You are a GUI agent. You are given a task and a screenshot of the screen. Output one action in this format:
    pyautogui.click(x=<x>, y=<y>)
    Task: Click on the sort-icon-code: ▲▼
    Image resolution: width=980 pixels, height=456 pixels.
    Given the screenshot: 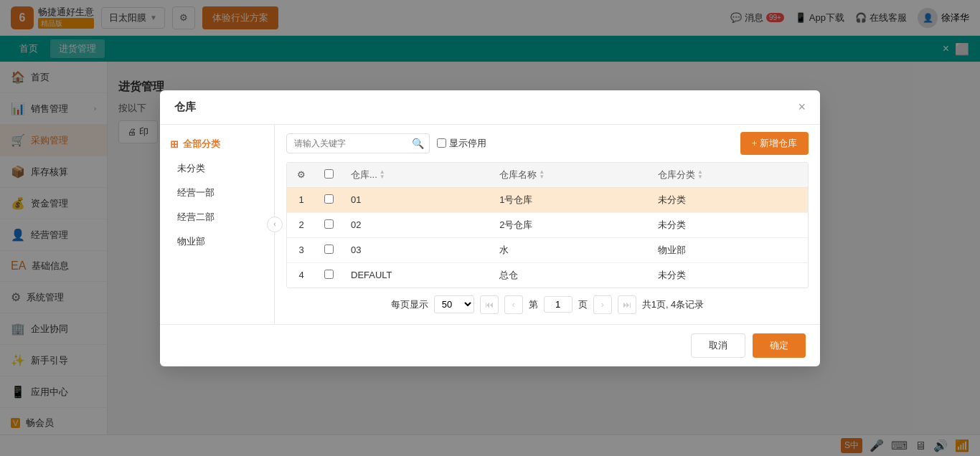 What is the action you would take?
    pyautogui.click(x=382, y=175)
    